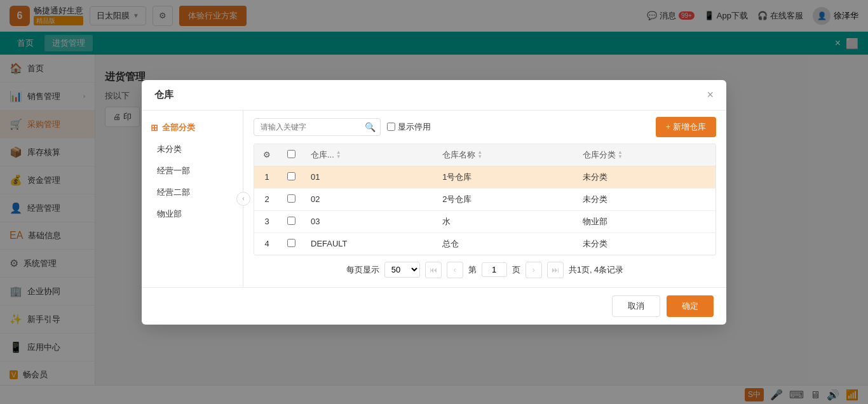 This screenshot has height=404, width=868. What do you see at coordinates (473, 270) in the screenshot?
I see `page-label-pre: 第` at bounding box center [473, 270].